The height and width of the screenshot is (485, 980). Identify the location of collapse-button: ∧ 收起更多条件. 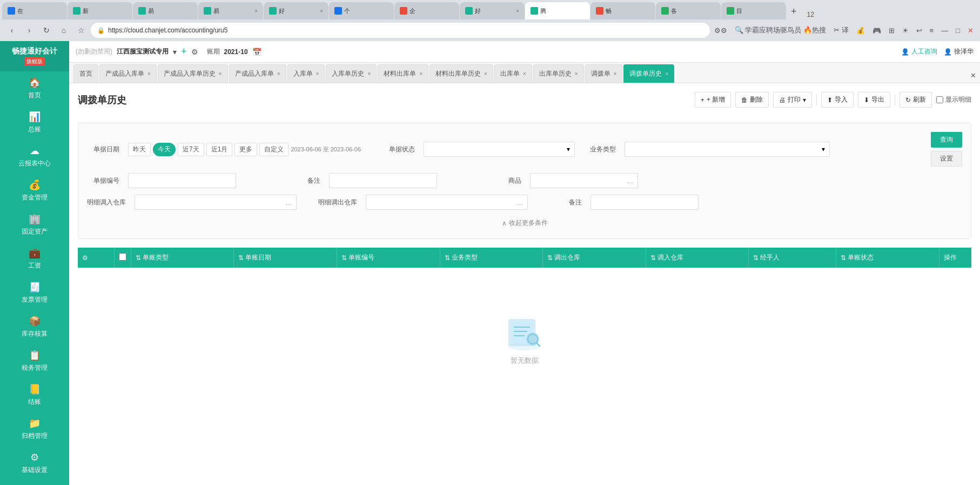
(525, 223).